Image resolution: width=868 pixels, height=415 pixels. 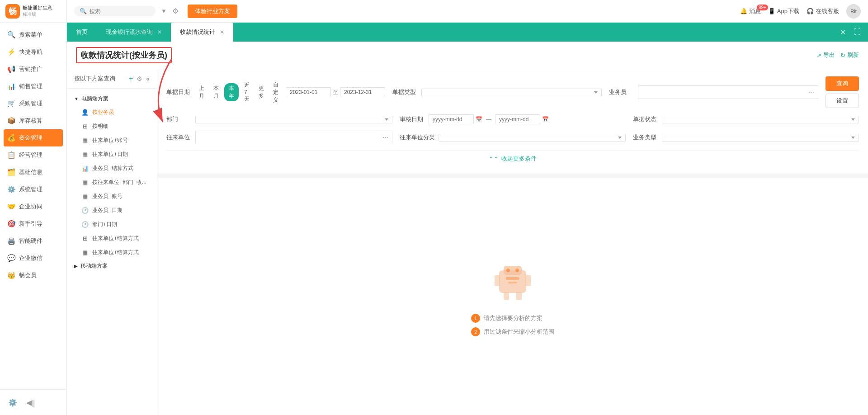 I want to click on scheme-item-unit-dept: ▦ 按往来单位+部门+收..., so click(x=112, y=183).